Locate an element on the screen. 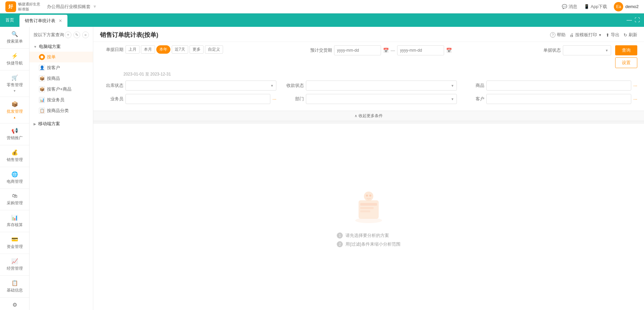 The width and height of the screenshot is (644, 310). top-bar: 好 畅捷通好生意 标准版 办公用品行业模拟账套 ▼ 💬 消息 📱 App下载 E… is located at coordinates (322, 7).